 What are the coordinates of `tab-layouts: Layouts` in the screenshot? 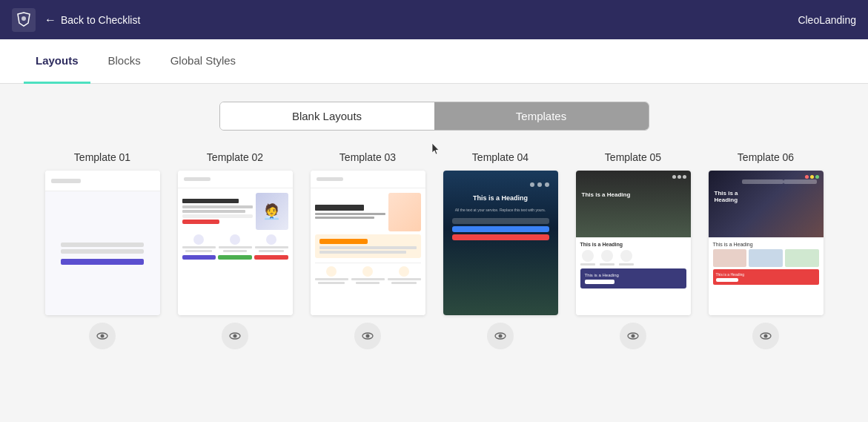 It's located at (57, 62).